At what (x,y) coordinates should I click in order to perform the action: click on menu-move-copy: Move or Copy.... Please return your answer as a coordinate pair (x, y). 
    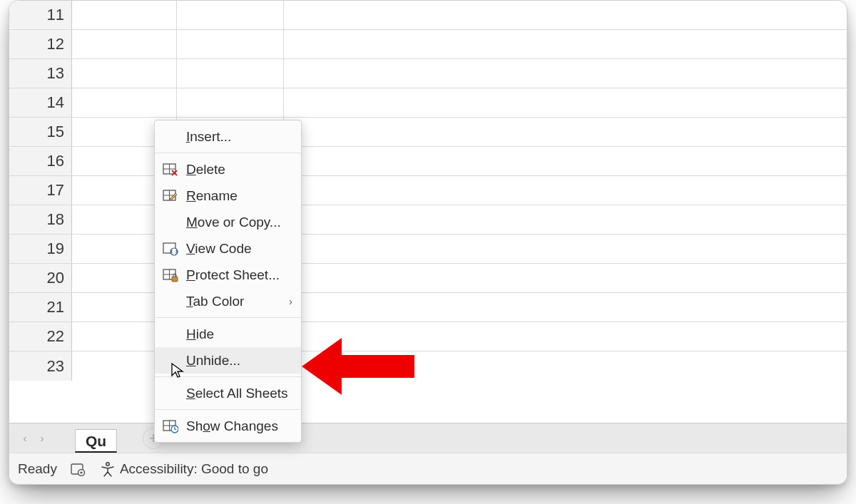
    Looking at the image, I should click on (228, 222).